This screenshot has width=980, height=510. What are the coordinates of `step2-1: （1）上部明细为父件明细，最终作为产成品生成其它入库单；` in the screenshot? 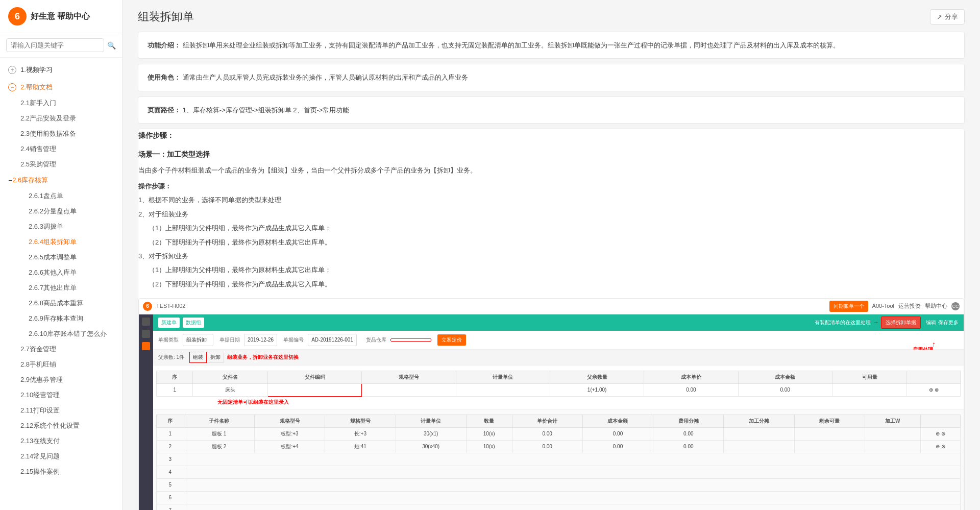 It's located at (551, 228).